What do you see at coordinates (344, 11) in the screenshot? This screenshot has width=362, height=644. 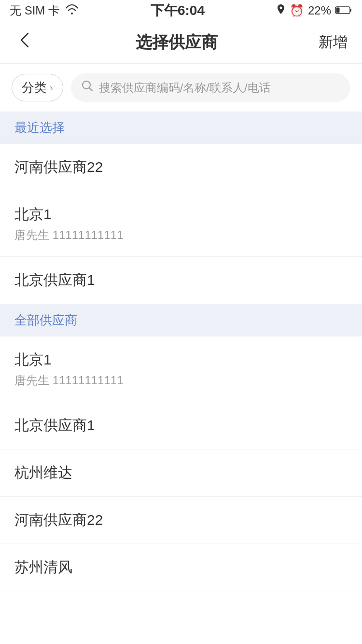 I see `battery-icon` at bounding box center [344, 11].